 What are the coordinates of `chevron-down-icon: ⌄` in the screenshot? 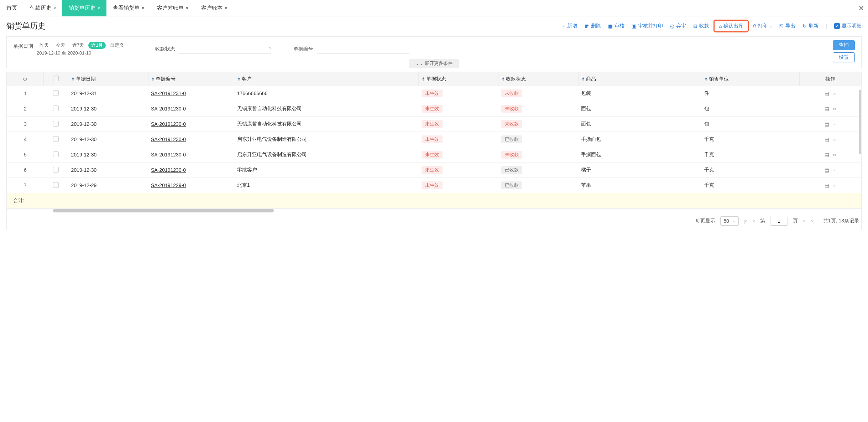 It's located at (270, 47).